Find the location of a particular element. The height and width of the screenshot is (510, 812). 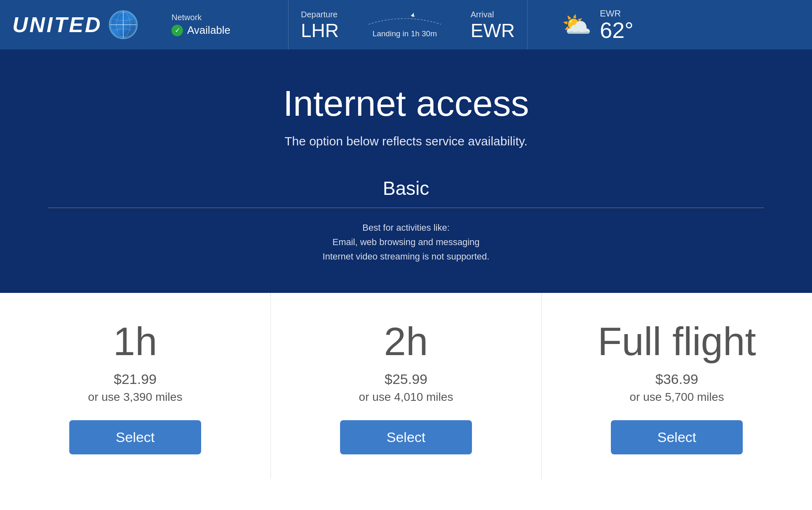

plan-card-1h: 1h $21.99 or use 3,390 miles Select is located at coordinates (135, 386).